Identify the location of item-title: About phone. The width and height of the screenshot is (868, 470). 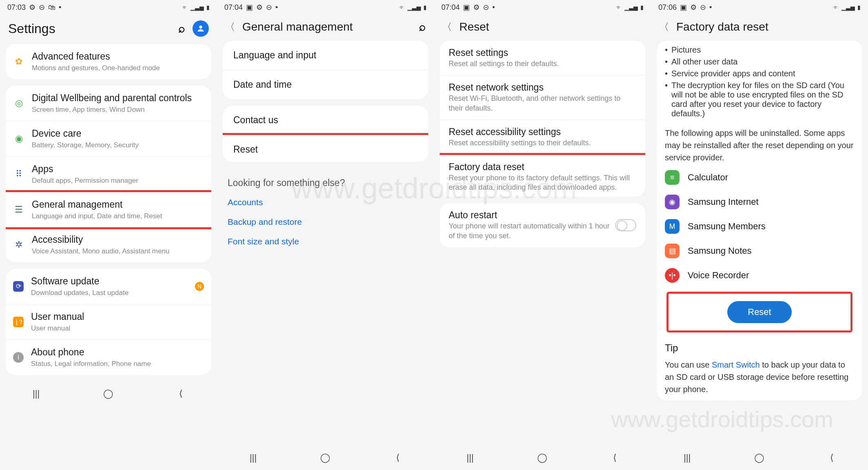
(117, 352).